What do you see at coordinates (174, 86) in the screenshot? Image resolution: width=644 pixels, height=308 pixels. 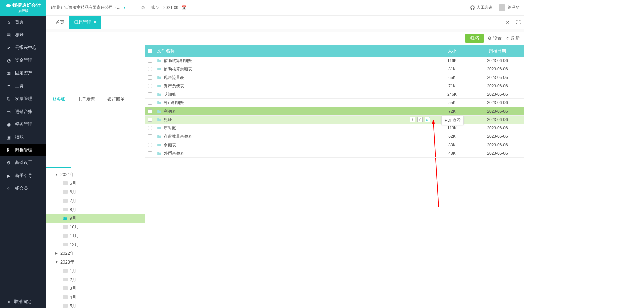 I see `file-name: 资产负债表` at bounding box center [174, 86].